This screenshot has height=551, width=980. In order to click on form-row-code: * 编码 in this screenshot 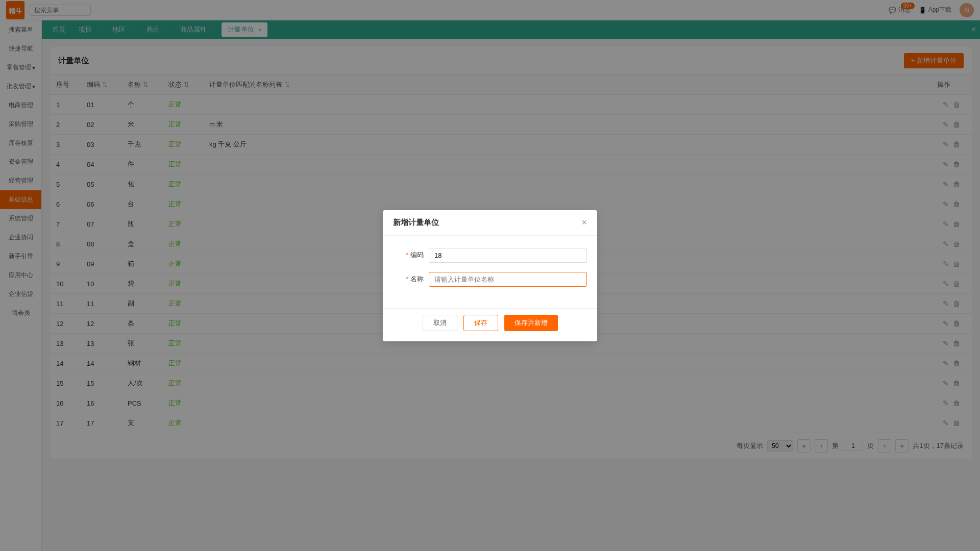, I will do `click(490, 255)`.